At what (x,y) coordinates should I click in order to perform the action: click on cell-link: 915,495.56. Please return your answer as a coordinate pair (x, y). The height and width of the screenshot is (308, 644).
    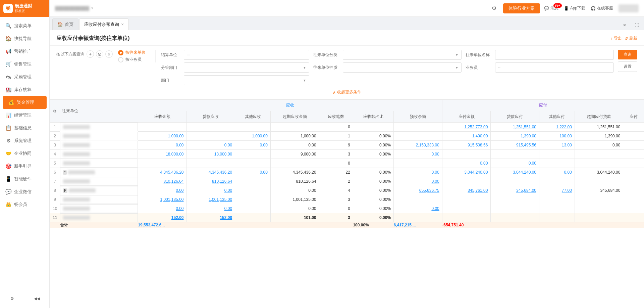
    Looking at the image, I should click on (526, 145).